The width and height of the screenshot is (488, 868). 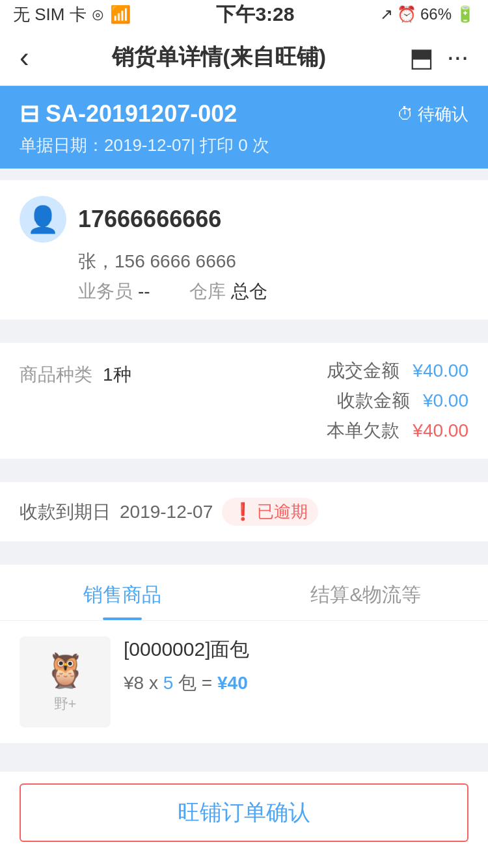 I want to click on product-name: [0000002]面包, so click(x=186, y=649).